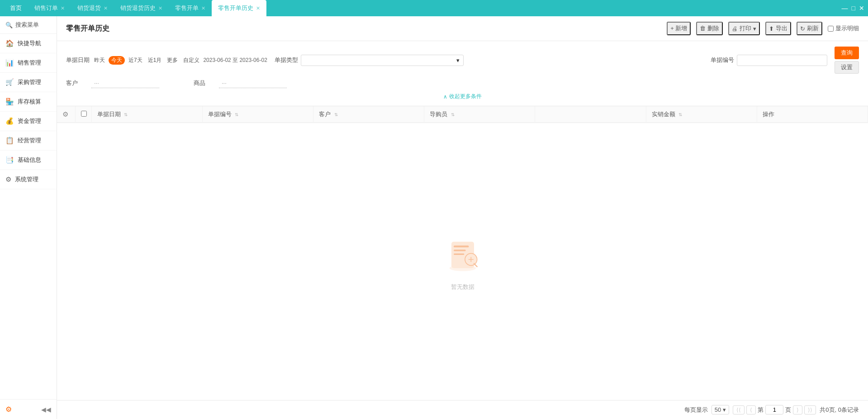 The width and height of the screenshot is (868, 419). I want to click on pagination: 每页显示 50 ▾ ⟨⟨ ⟨ 第 页 ⟩ ⟩⟩ 共0页, 0条记录, so click(462, 410).